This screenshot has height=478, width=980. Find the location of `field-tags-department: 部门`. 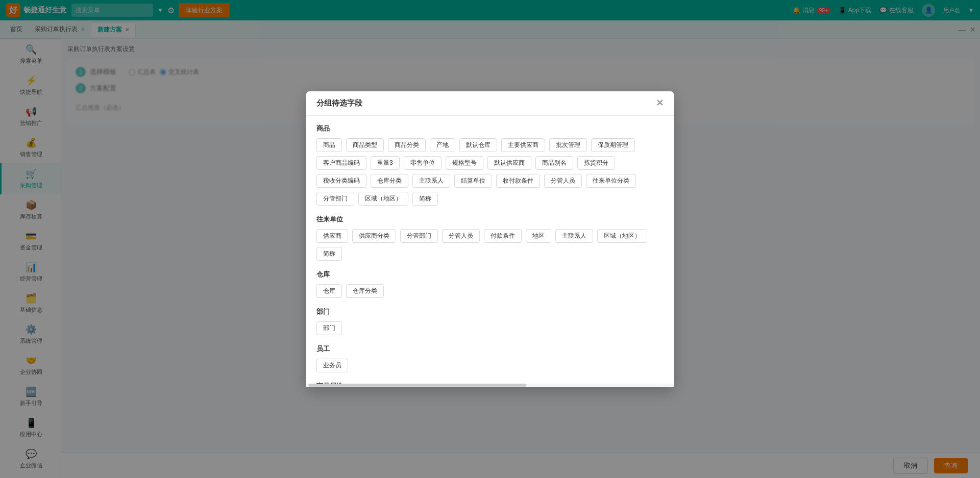

field-tags-department: 部门 is located at coordinates (490, 329).